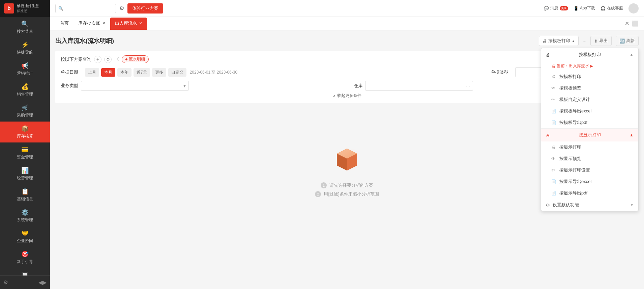  What do you see at coordinates (25, 254) in the screenshot?
I see `newbie-icon: 🎯` at bounding box center [25, 254].